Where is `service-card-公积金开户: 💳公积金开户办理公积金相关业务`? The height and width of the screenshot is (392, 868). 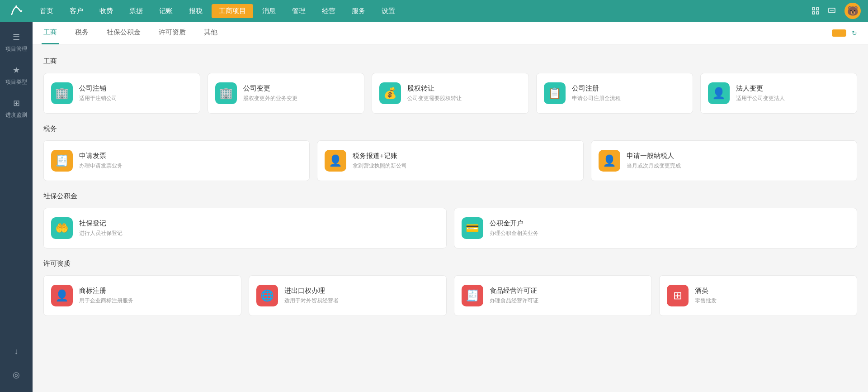
service-card-公积金开户: 💳公积金开户办理公积金相关业务 is located at coordinates (656, 228).